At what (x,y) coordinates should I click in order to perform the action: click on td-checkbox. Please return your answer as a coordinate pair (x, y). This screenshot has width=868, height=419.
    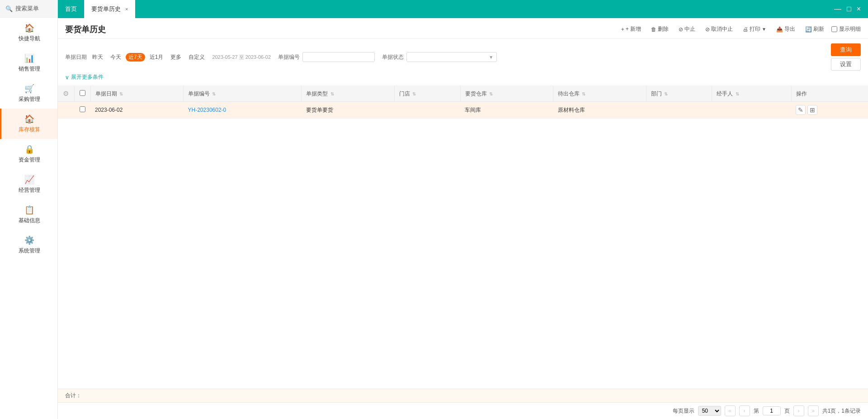
    Looking at the image, I should click on (82, 110).